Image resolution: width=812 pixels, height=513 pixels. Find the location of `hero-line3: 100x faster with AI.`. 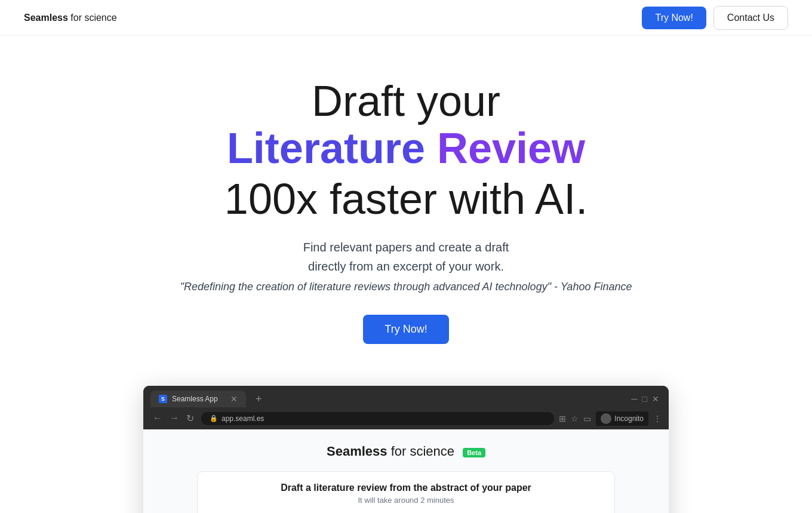

hero-line3: 100x faster with AI. is located at coordinates (406, 199).